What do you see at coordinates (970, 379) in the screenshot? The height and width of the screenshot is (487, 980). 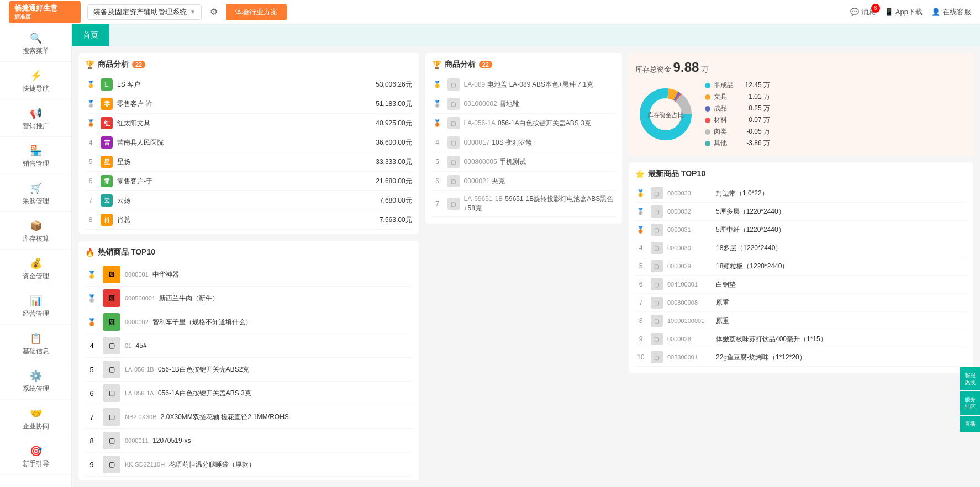 I see `float-service-btn: 客服热线` at bounding box center [970, 379].